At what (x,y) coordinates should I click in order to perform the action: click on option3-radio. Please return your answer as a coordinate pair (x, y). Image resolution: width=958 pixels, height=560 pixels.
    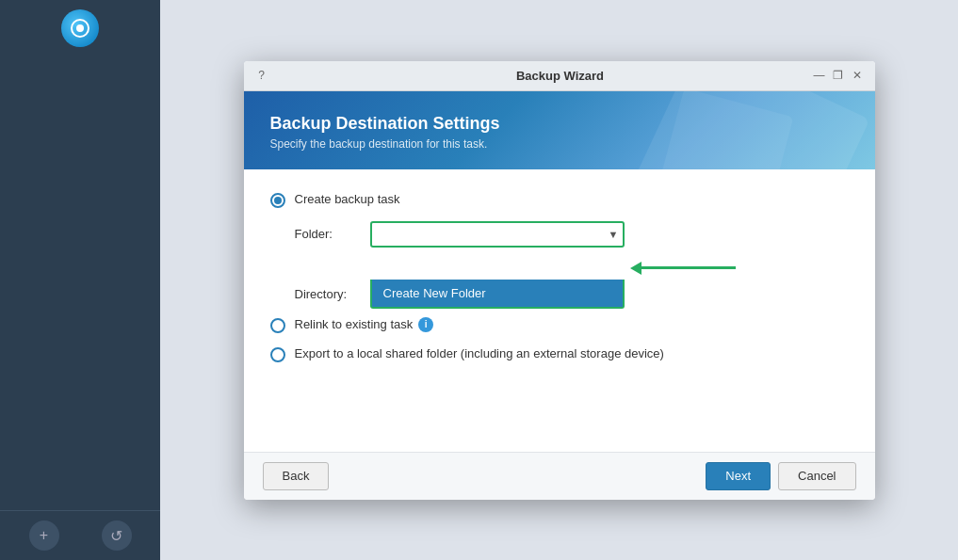
    Looking at the image, I should click on (278, 355).